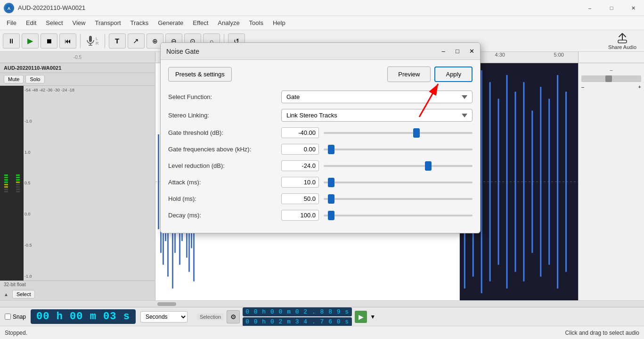 Image resolution: width=644 pixels, height=339 pixels. What do you see at coordinates (398, 182) in the screenshot?
I see `attack-slider-container` at bounding box center [398, 182].